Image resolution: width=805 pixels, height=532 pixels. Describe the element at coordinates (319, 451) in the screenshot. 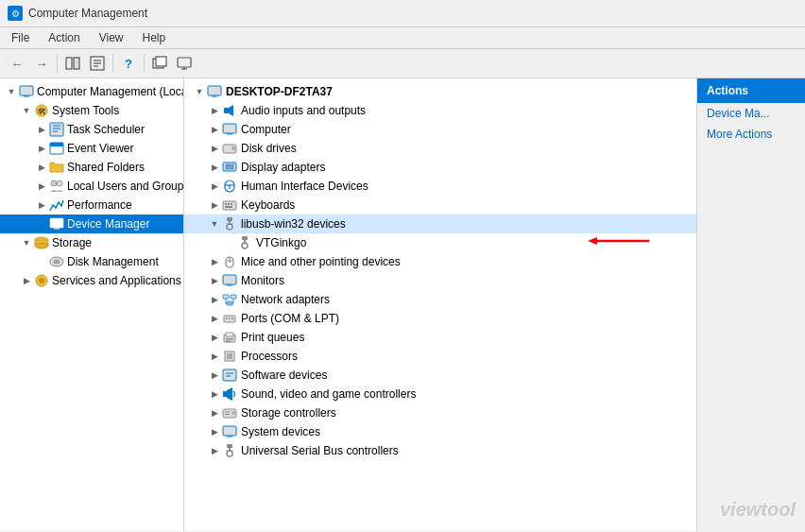

I see `dev-label-usb-controllers: Universal Serial Bus controllers` at that location.